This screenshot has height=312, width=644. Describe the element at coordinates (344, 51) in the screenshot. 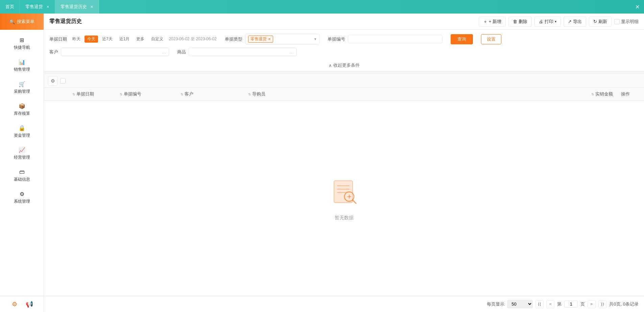

I see `filter-area: 单据日期 昨天 今天 近7天 近1月 更多 自定义 2023-06-02 至 2…` at that location.